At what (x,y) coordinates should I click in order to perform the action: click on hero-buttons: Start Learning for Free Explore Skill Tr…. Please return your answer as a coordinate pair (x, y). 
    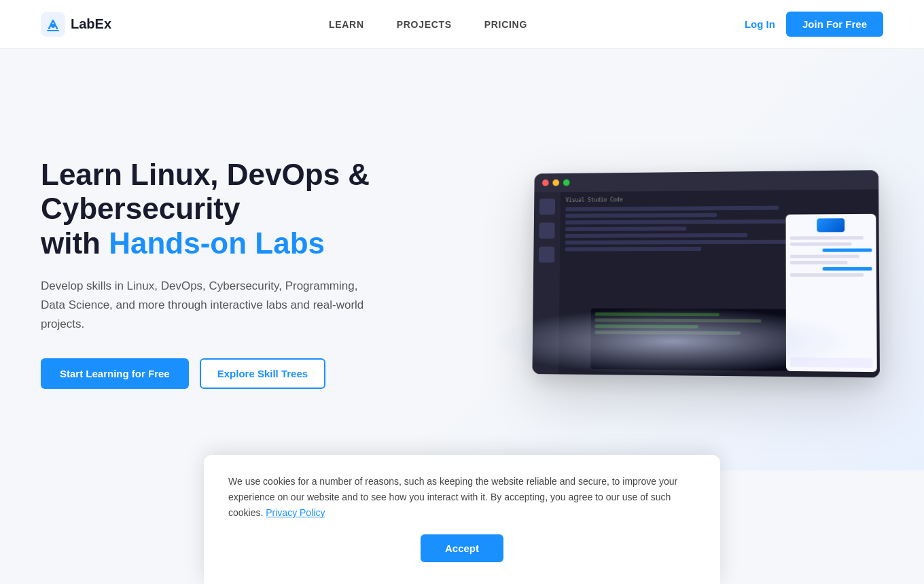
    Looking at the image, I should click on (231, 374).